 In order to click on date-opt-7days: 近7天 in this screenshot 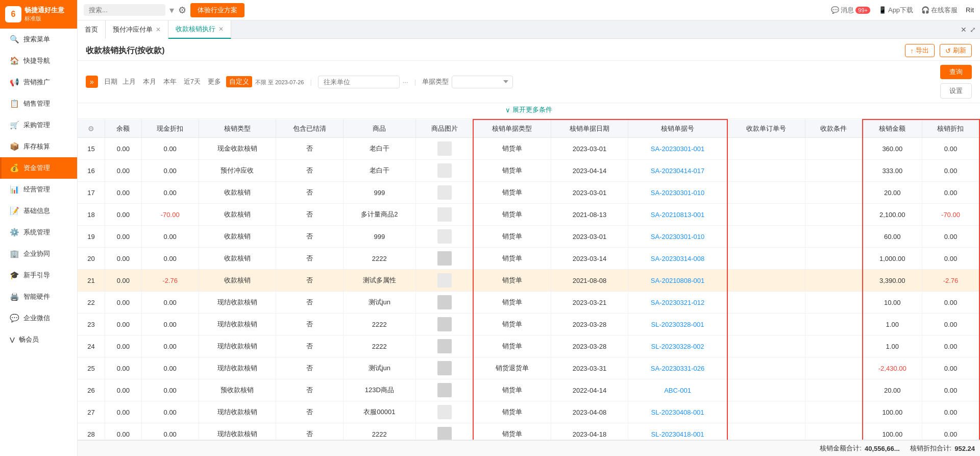, I will do `click(192, 82)`.